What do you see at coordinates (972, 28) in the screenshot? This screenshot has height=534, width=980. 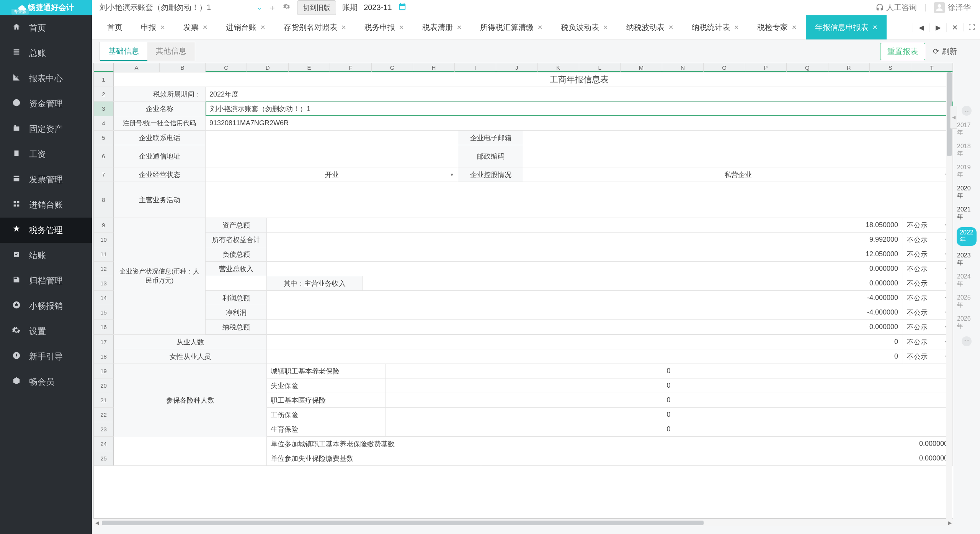 I see `fullscreen-icon: ⛶` at bounding box center [972, 28].